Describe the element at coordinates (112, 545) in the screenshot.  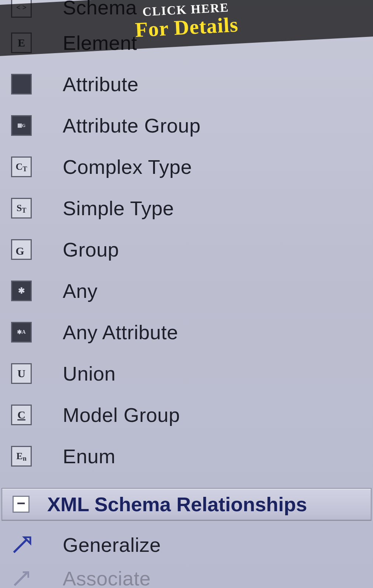
I see `palette-item-label: Generalize` at that location.